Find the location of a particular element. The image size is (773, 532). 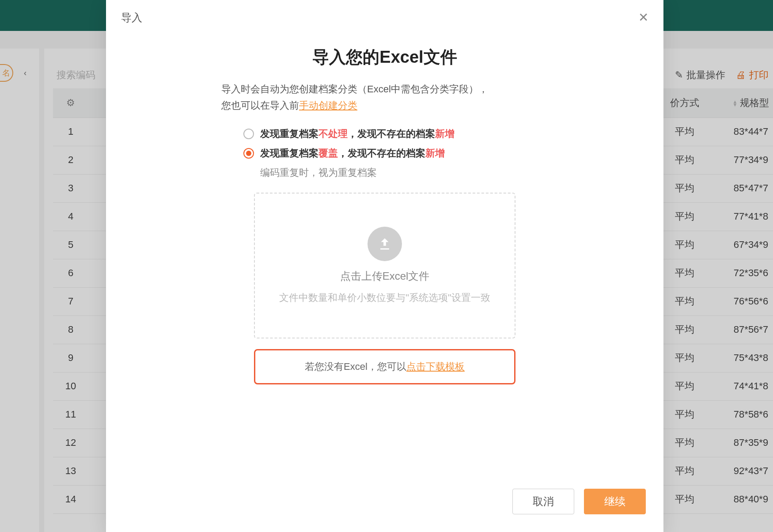

option-hint: 编码重复时，视为重复档案 is located at coordinates (385, 173).